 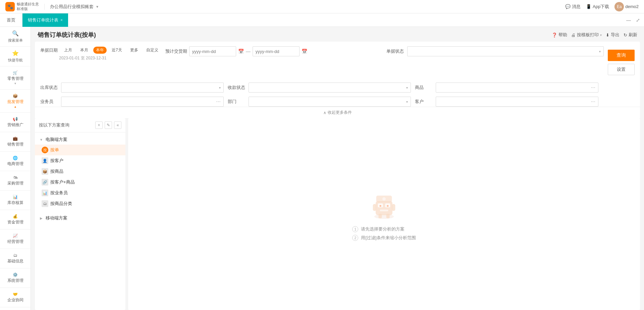 I want to click on empty-step-2: 2 用[过滤]条件来缩小分析范围, so click(x=384, y=238).